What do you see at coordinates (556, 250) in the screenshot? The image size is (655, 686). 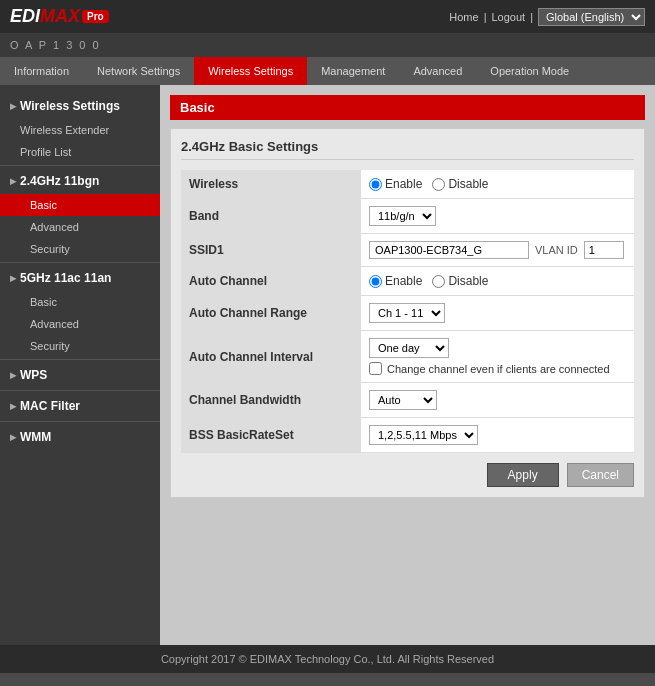 I see `vlan-label: VLAN ID` at bounding box center [556, 250].